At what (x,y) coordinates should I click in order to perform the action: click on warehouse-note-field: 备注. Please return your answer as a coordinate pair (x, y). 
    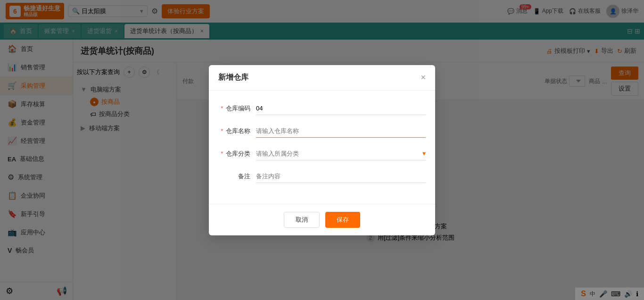
    Looking at the image, I should click on (322, 176).